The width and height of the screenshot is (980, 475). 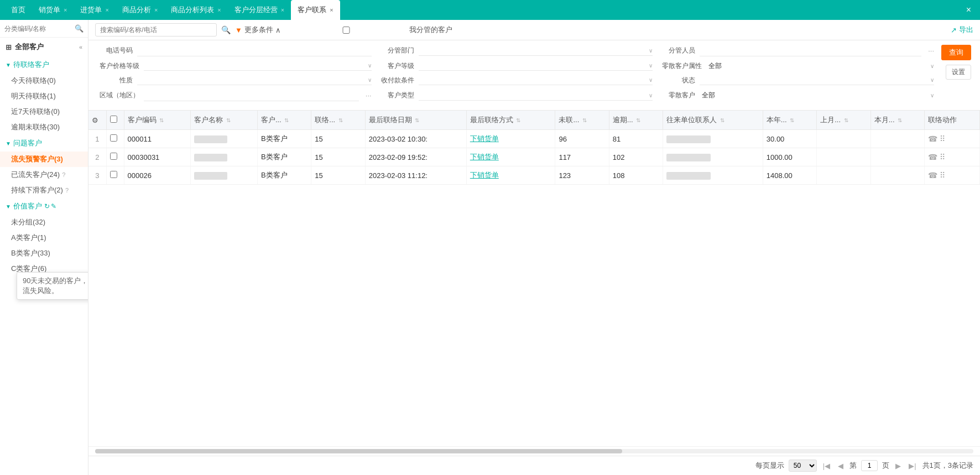 What do you see at coordinates (536, 66) in the screenshot?
I see `filter-customer-grade-select: ∨` at bounding box center [536, 66].